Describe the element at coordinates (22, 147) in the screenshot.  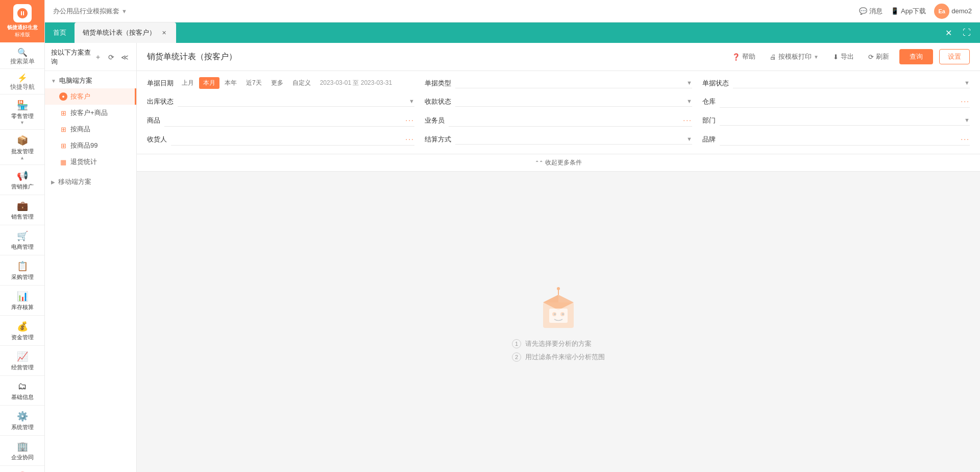
I see `sidebar-item-wholesale: 📦 批发管理 ▲` at that location.